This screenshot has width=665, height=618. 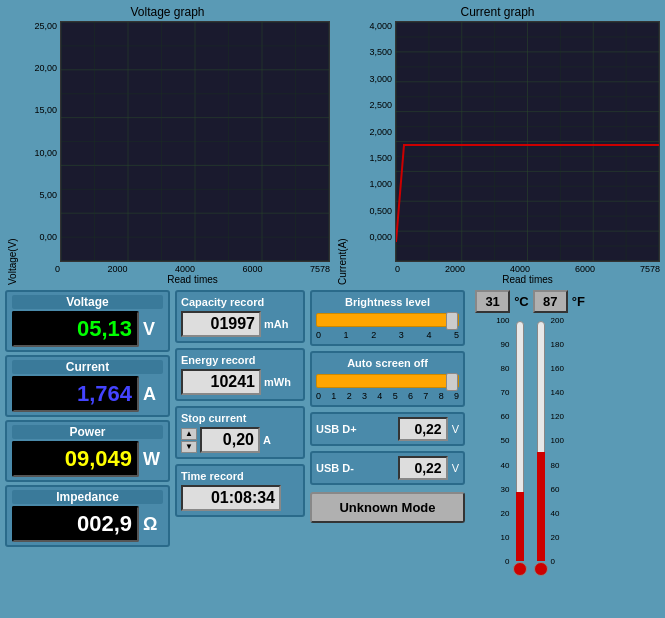 What do you see at coordinates (221, 382) in the screenshot?
I see `energy-input` at bounding box center [221, 382].